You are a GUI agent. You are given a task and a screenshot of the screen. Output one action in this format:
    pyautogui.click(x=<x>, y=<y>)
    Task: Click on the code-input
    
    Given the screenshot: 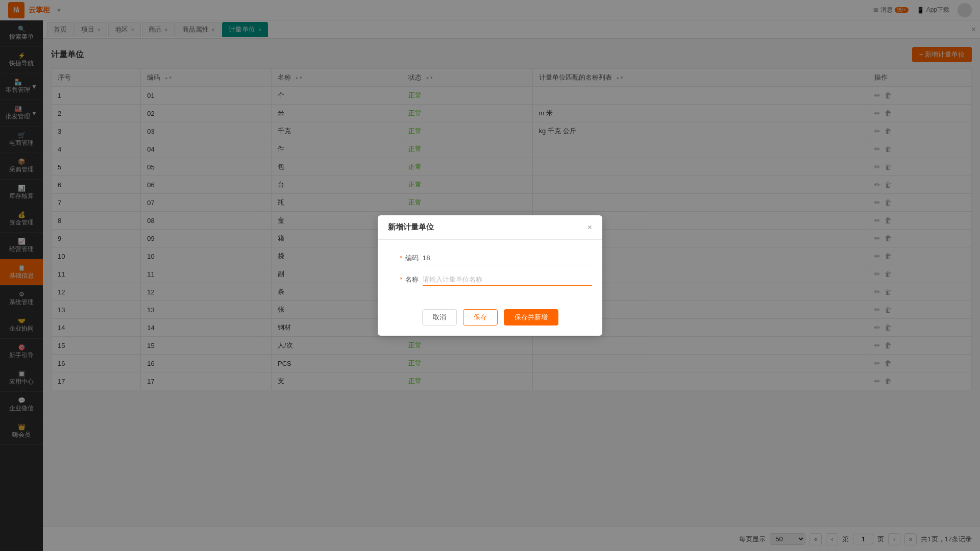 What is the action you would take?
    pyautogui.click(x=507, y=258)
    